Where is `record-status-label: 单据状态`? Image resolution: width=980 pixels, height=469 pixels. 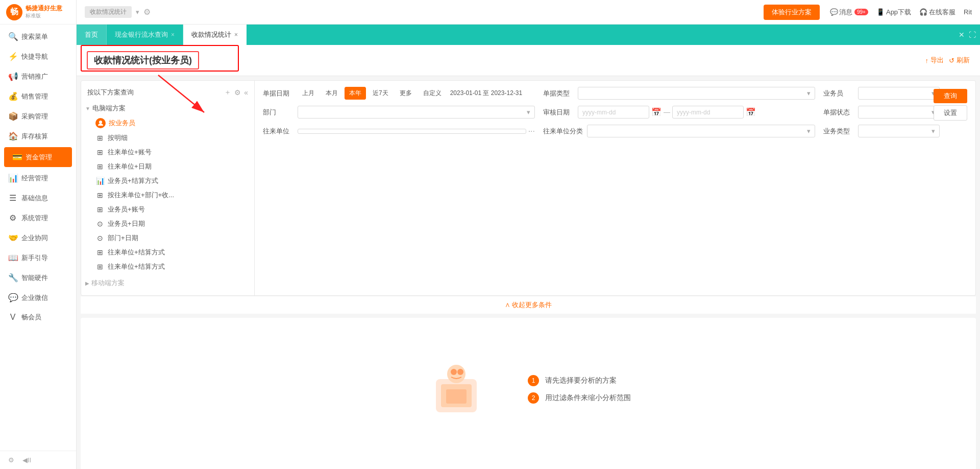
record-status-label: 单据状态 is located at coordinates (839, 112).